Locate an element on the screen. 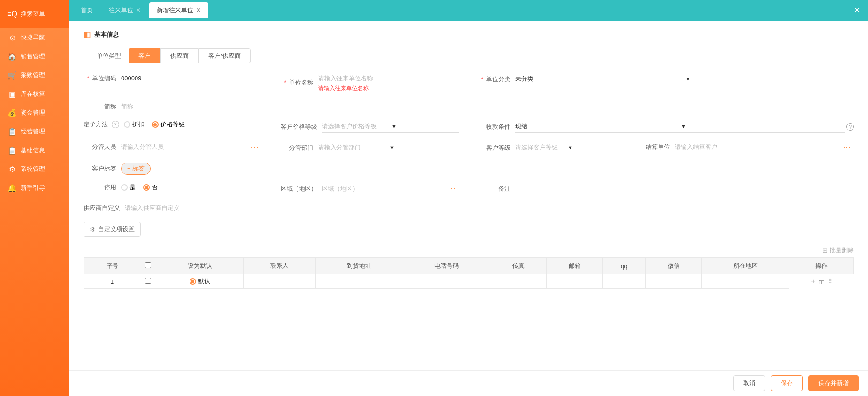 The width and height of the screenshot is (868, 396). sales-icon: 🏠 is located at coordinates (12, 56).